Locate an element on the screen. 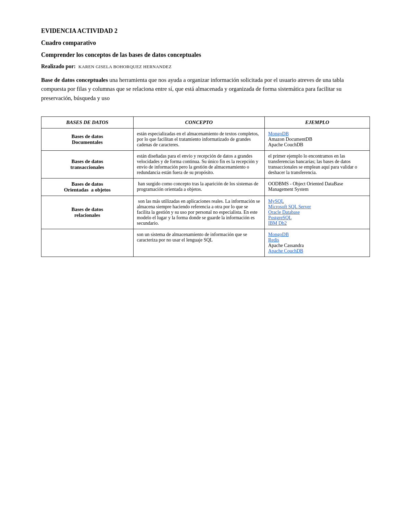 This screenshot has height=532, width=411. example-link-mssql: Microsoft SQL Server is located at coordinates (290, 207).